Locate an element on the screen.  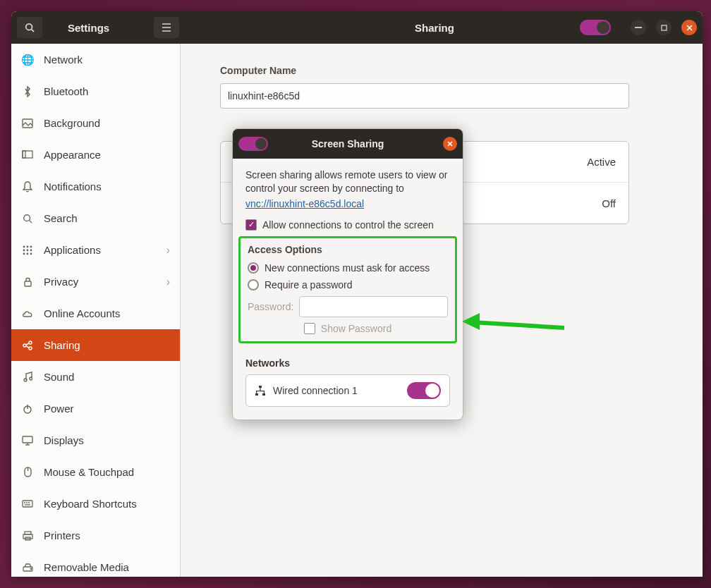
sidebar-item-applications: Applications › is located at coordinates (96, 250).